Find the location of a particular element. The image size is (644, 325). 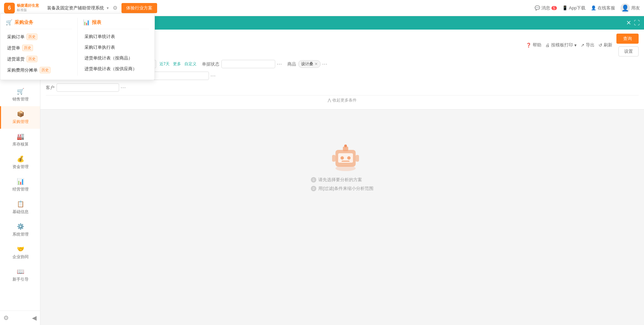

sidebar-label-operations: 经营管理 is located at coordinates (21, 190).